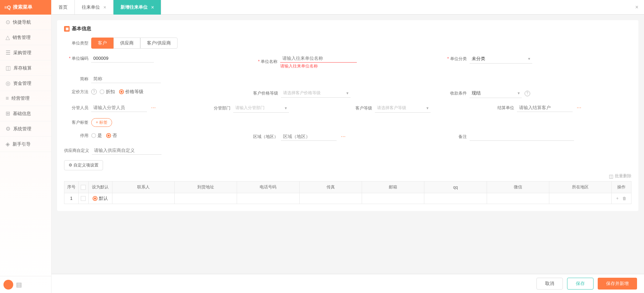 The width and height of the screenshot is (644, 293). Describe the element at coordinates (455, 137) in the screenshot. I see `remarks-label: 备注` at that location.